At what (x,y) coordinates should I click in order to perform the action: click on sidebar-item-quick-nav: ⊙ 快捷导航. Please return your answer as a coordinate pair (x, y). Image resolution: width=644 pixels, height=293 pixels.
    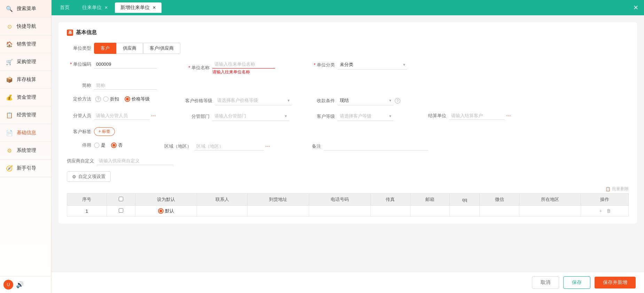
    Looking at the image, I should click on (26, 26).